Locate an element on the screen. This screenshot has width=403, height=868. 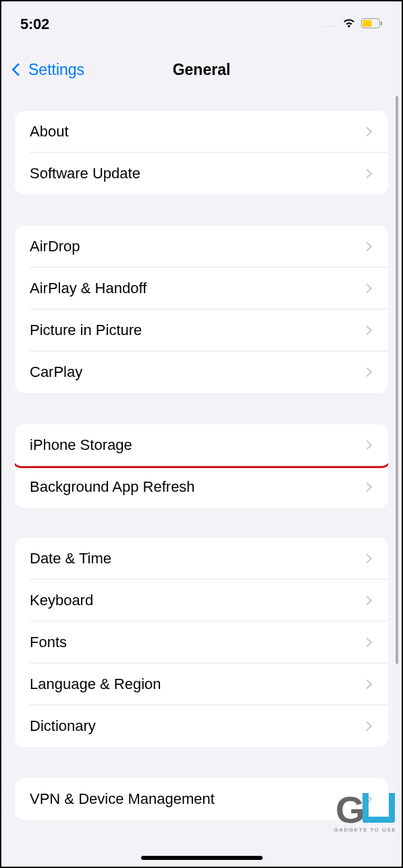
row-keyboard: Keyboard is located at coordinates (201, 601).